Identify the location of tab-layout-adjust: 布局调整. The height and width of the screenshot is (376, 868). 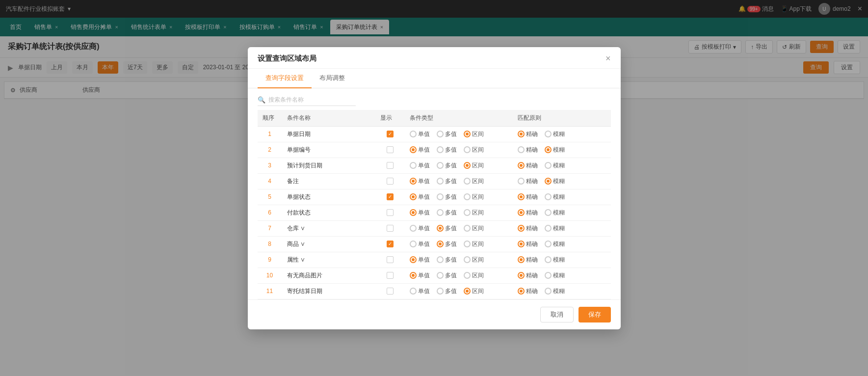
(332, 79).